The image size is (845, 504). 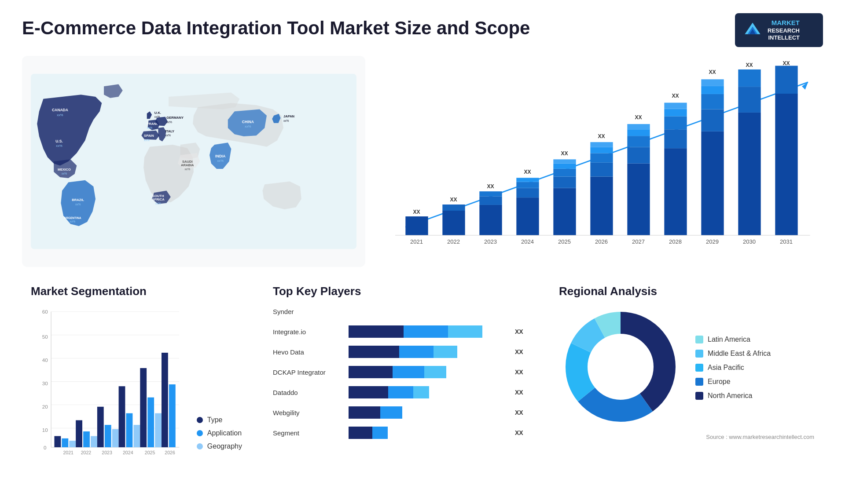 What do you see at coordinates (136, 384) in the screenshot?
I see `seg-chart-area: 60 50 40 30 20 10 0` at bounding box center [136, 384].